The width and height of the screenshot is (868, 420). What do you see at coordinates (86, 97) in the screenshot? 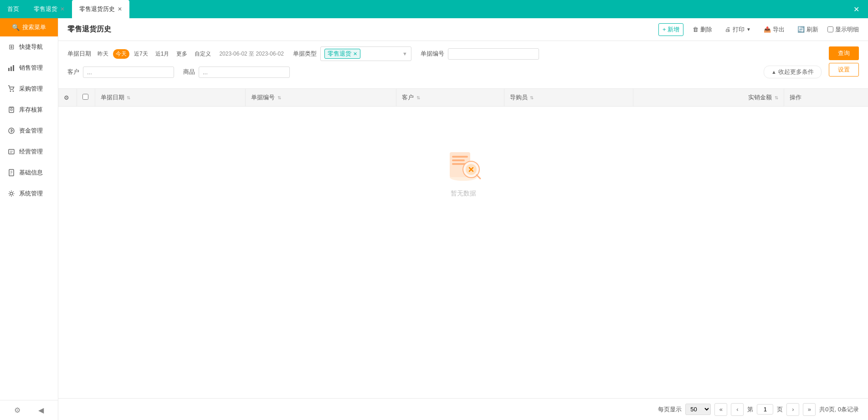
I see `select-all-checkbox` at bounding box center [86, 97].